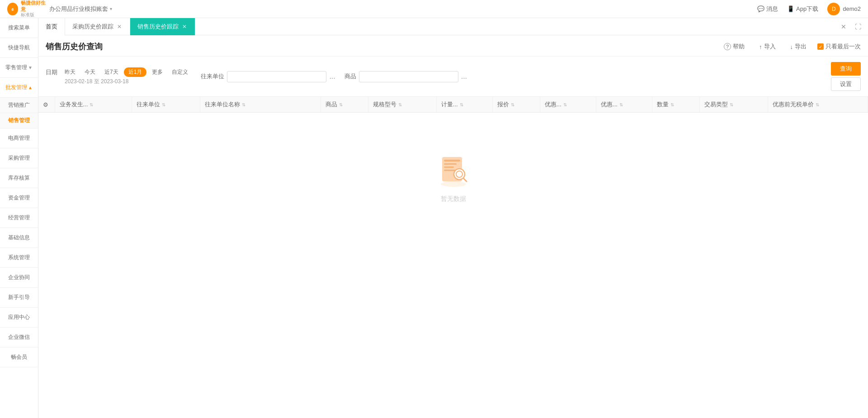 This screenshot has height=418, width=868. I want to click on date-last1month-btn: 近1月, so click(136, 72).